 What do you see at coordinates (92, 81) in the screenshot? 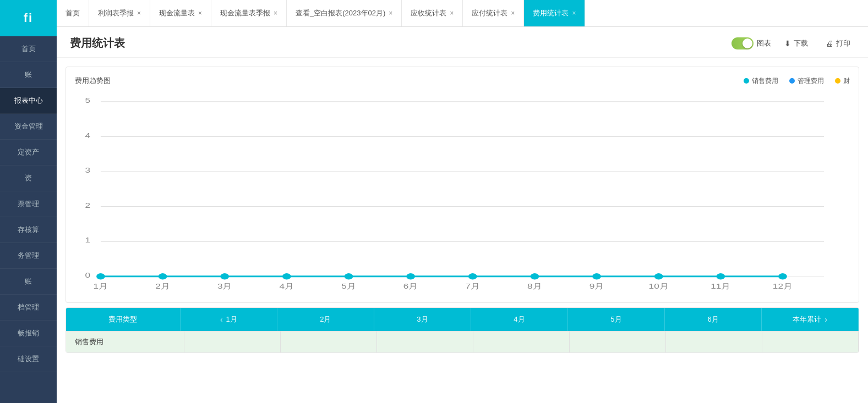
I see `chart-title: 费用趋势图` at bounding box center [92, 81].